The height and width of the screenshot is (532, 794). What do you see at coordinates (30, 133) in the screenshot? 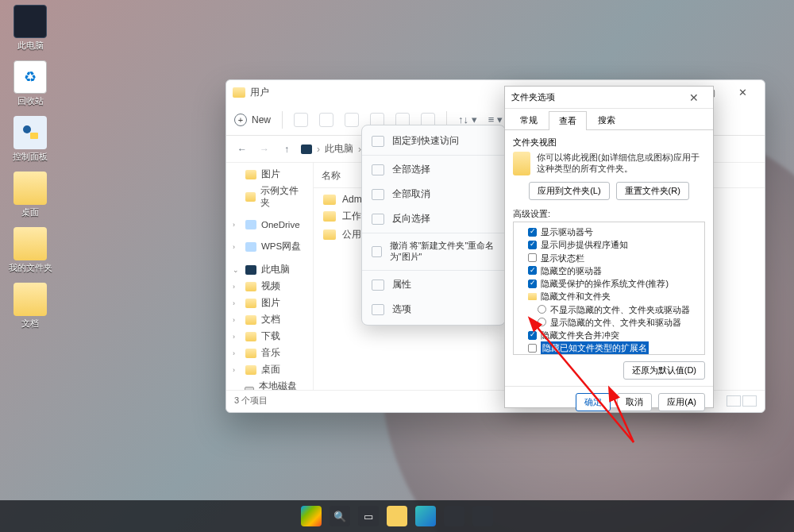
I see `control-panel-icon` at bounding box center [30, 133].